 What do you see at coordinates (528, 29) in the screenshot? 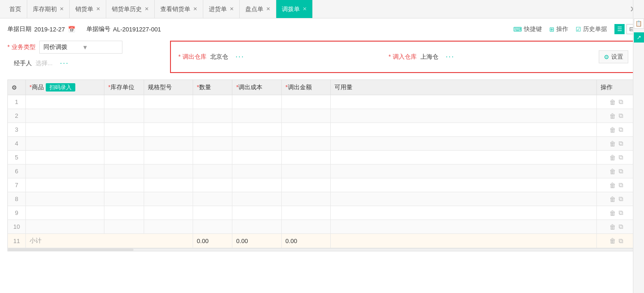
I see `shortcuts-button: ⌨ 快捷键` at bounding box center [528, 29].